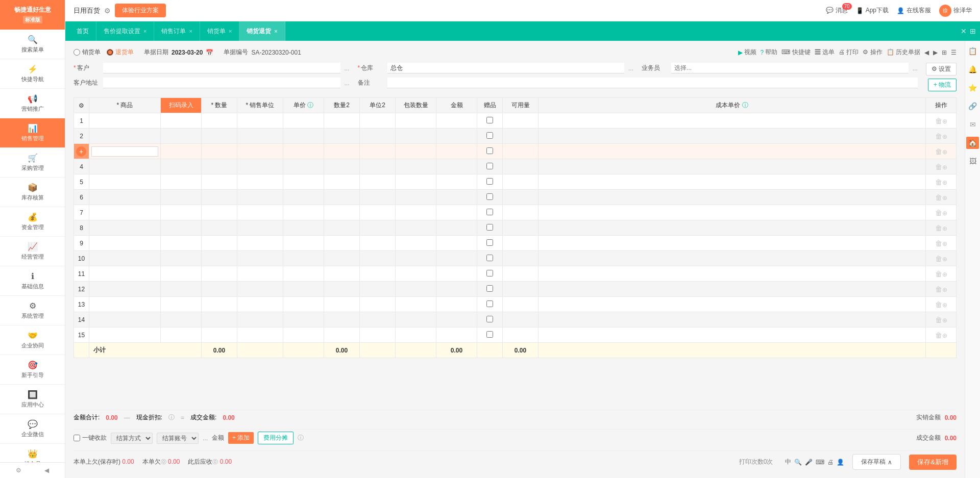 The height and width of the screenshot is (478, 980). I want to click on sidebar-item-13: 💬企业微信, so click(33, 429).